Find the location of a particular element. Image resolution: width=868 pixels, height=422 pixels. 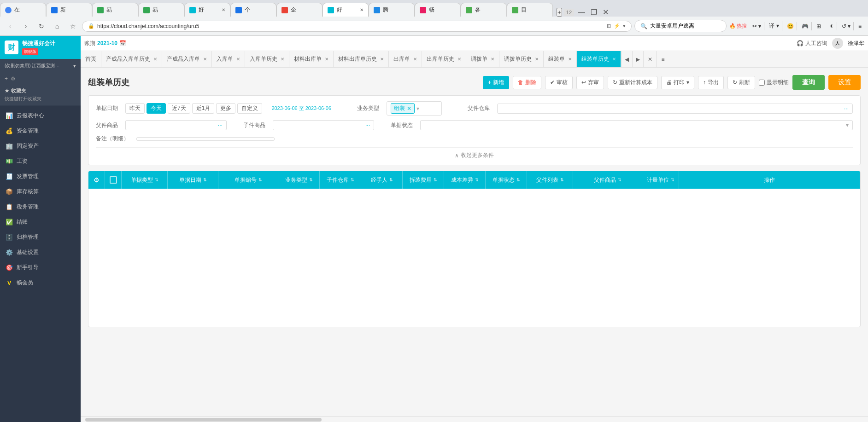

translate-tool: 译 ▾ is located at coordinates (774, 26).